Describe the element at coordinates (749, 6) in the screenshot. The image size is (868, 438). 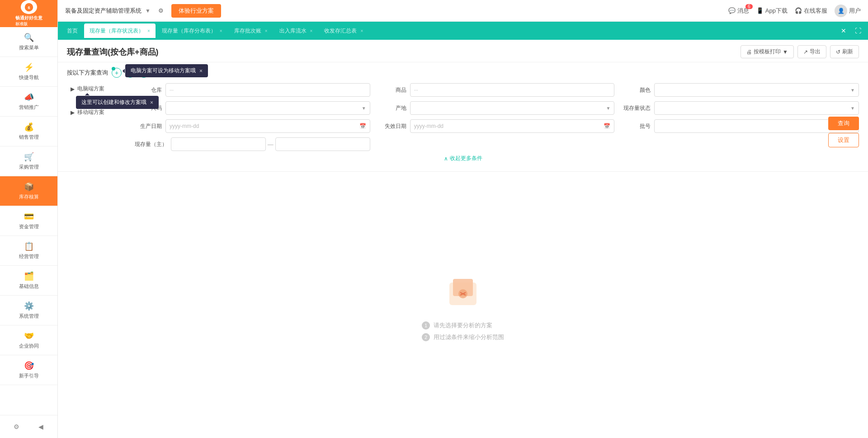
I see `message-badge: 6` at that location.